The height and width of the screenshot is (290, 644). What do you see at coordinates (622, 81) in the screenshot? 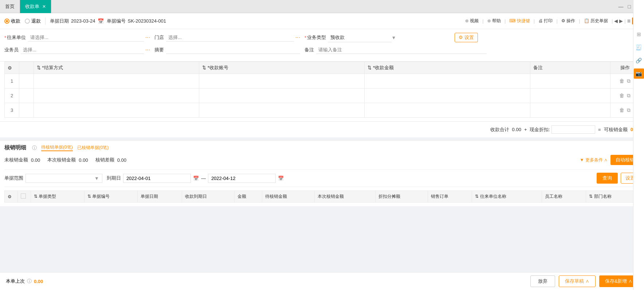
I see `row-1-delete-icon: 🗑` at bounding box center [622, 81].